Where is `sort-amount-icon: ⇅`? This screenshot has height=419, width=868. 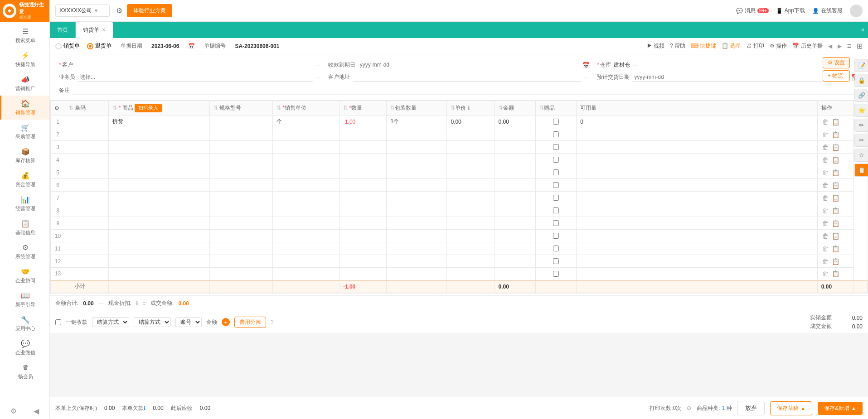 sort-amount-icon: ⇅ is located at coordinates (501, 108).